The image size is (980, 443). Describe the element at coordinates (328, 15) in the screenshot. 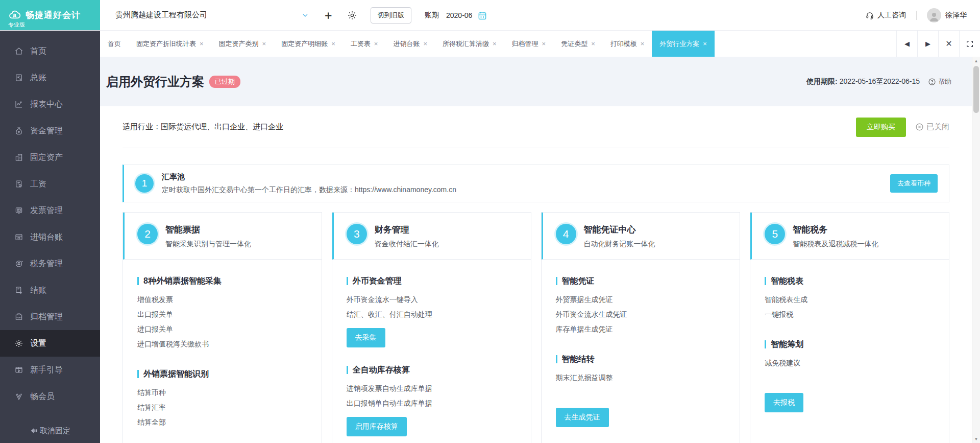

I see `add-account-button: ＋` at that location.